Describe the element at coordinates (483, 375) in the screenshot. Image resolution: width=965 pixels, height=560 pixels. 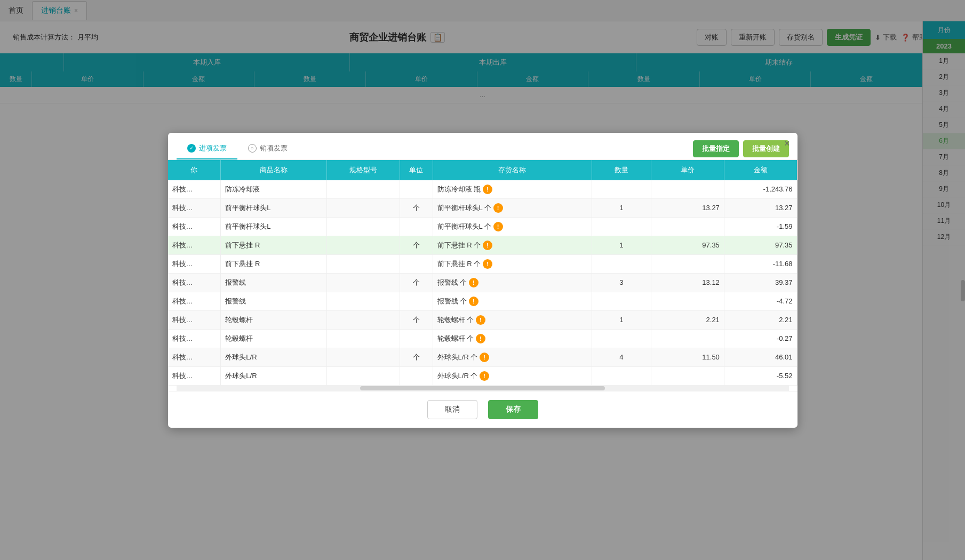
I see `table-row: 科技… 外球头L/R 外球头L/R 个 ! -5.52` at that location.